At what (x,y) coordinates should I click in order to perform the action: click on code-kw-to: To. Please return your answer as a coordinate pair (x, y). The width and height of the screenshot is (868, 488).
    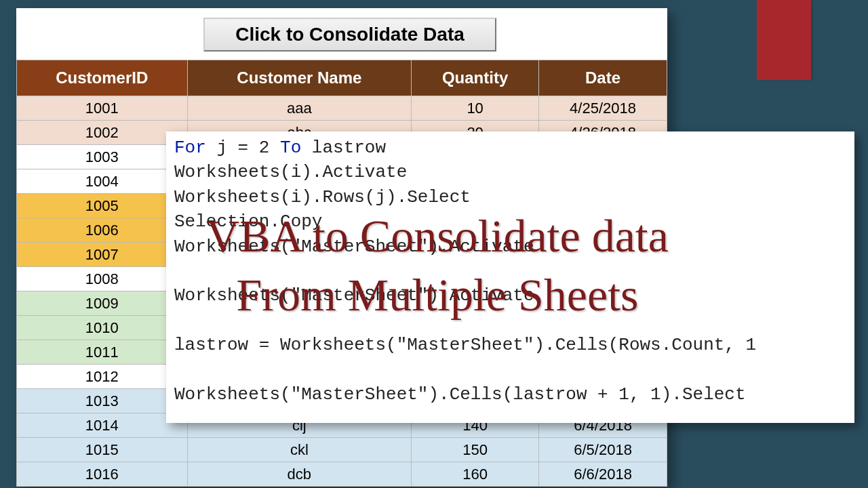
    Looking at the image, I should click on (290, 148).